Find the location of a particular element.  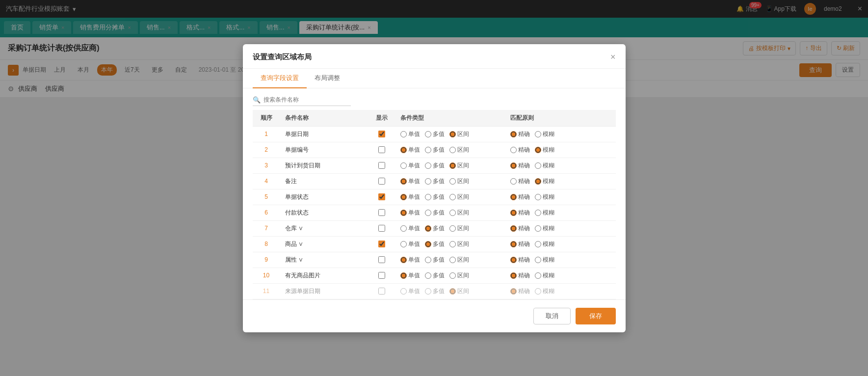

row-condition-name: 有无商品图片 is located at coordinates (324, 275).